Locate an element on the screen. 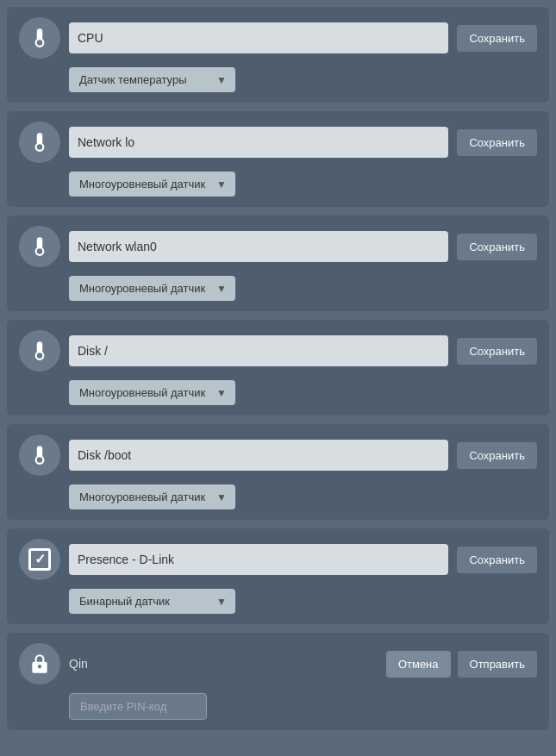 This screenshot has width=556, height=756. type-select-presence-dlink: Датчик температурыМногоуровневый датчикБ… is located at coordinates (152, 602).